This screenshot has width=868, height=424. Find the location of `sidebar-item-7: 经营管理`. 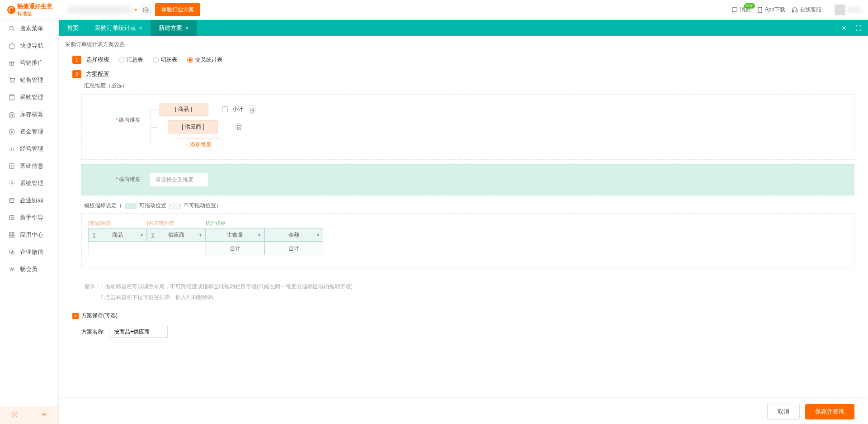

sidebar-item-7: 经营管理 is located at coordinates (29, 149).